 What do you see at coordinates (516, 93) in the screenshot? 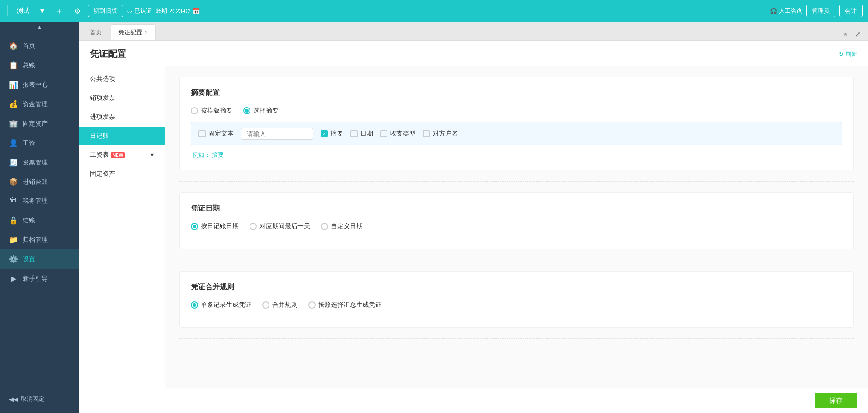
I see `summary-config-title: 摘要配置` at bounding box center [516, 93].